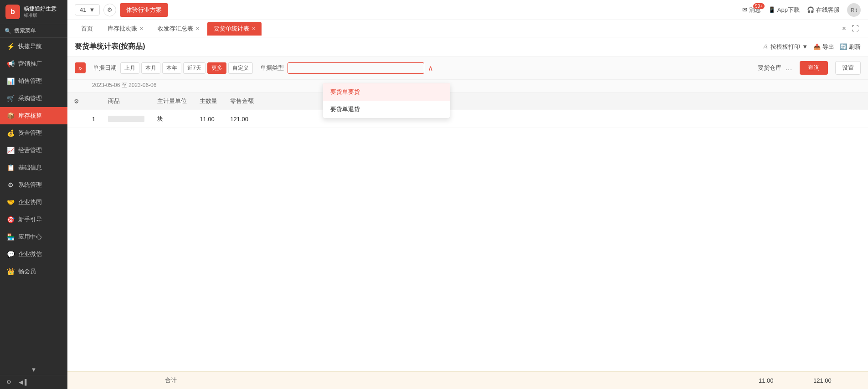  I want to click on tab-order-stats: 要货单统计表 ×, so click(234, 29).